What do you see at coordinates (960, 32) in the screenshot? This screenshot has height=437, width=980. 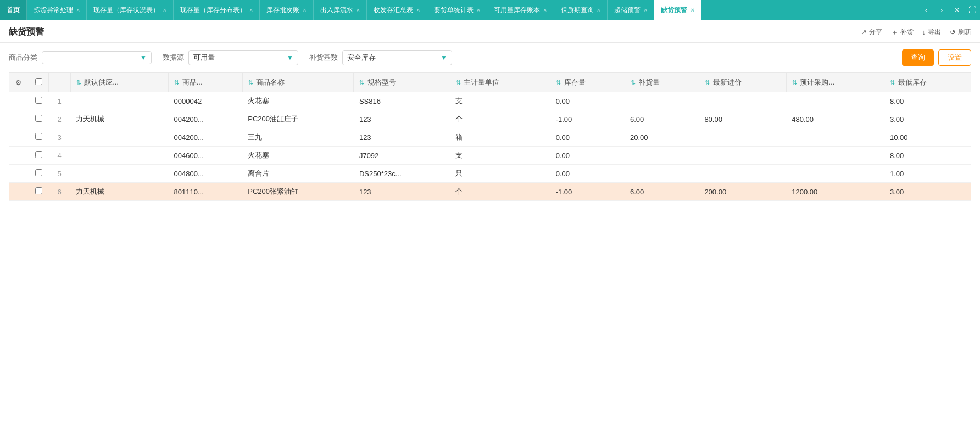 I see `refresh-button: ↺ 刷新` at bounding box center [960, 32].